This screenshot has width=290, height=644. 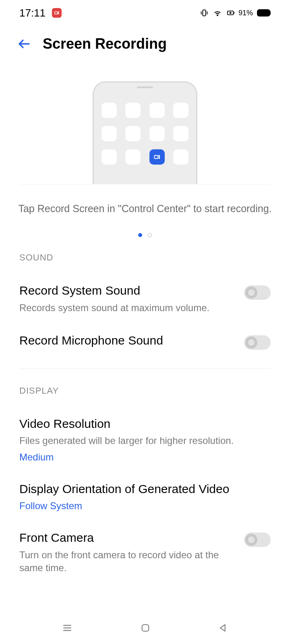 What do you see at coordinates (145, 133) in the screenshot?
I see `phone-mock` at bounding box center [145, 133].